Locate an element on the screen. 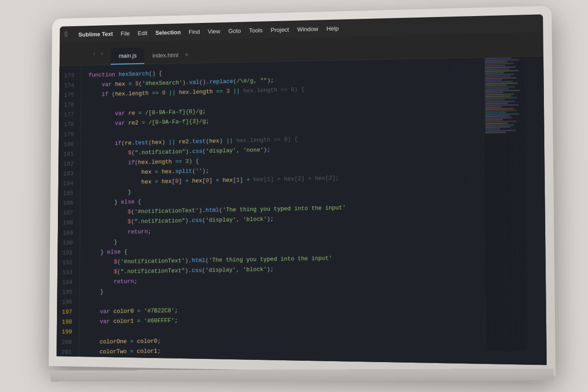 This screenshot has height=392, width=588. linenum-182: 182 is located at coordinates (68, 164).